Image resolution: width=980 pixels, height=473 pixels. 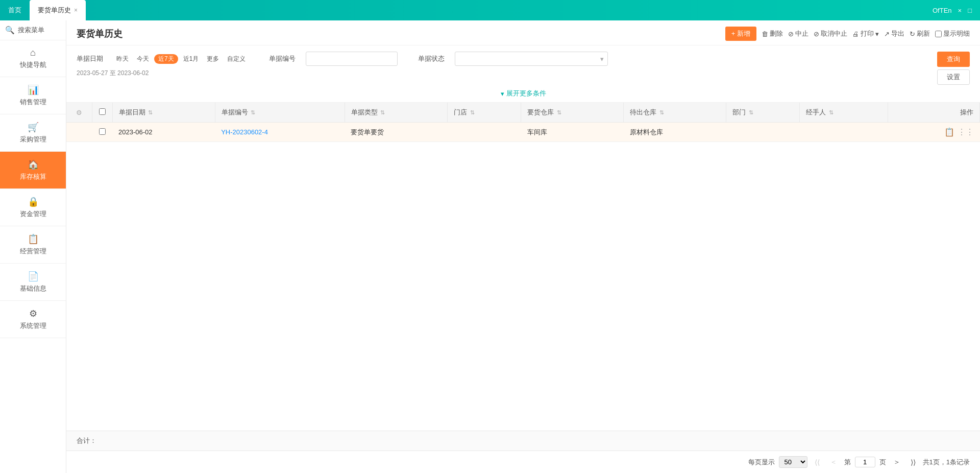 What do you see at coordinates (490, 10) in the screenshot?
I see `top-bar: 首页 要货单历史 × OfTEn × □` at bounding box center [490, 10].